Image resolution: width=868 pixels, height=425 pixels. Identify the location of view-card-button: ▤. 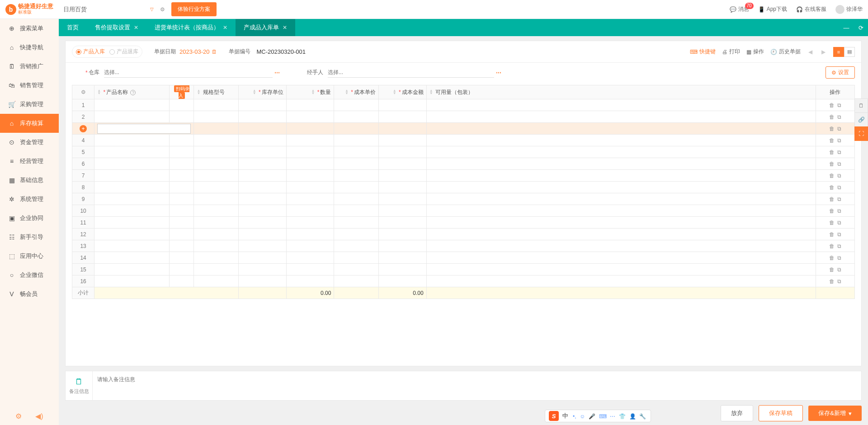
(849, 52).